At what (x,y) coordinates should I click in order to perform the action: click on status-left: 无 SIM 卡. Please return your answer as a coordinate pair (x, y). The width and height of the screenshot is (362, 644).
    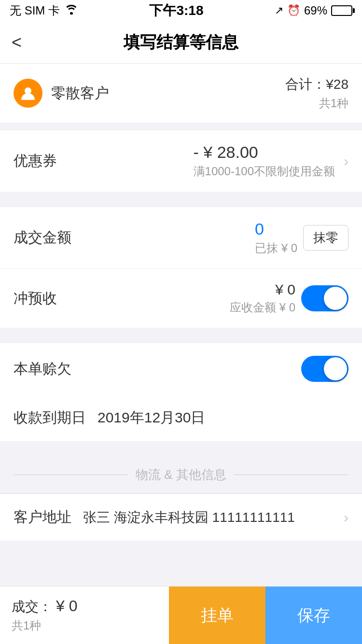
    Looking at the image, I should click on (44, 11).